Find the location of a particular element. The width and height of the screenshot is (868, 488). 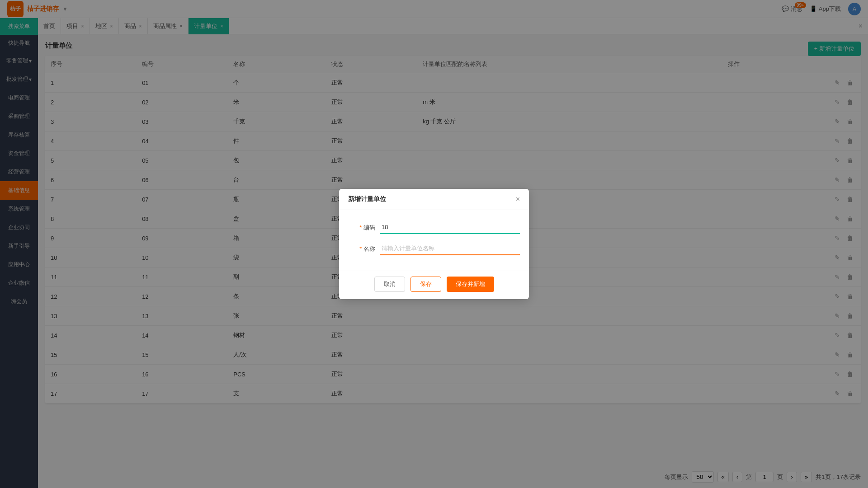

modal-body: 编码 名称 is located at coordinates (434, 240).